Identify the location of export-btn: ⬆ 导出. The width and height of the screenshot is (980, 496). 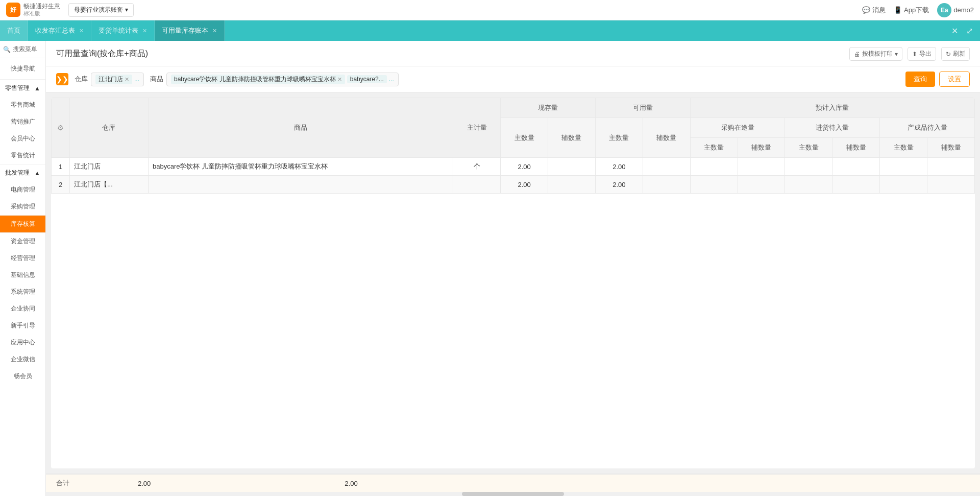
(922, 54).